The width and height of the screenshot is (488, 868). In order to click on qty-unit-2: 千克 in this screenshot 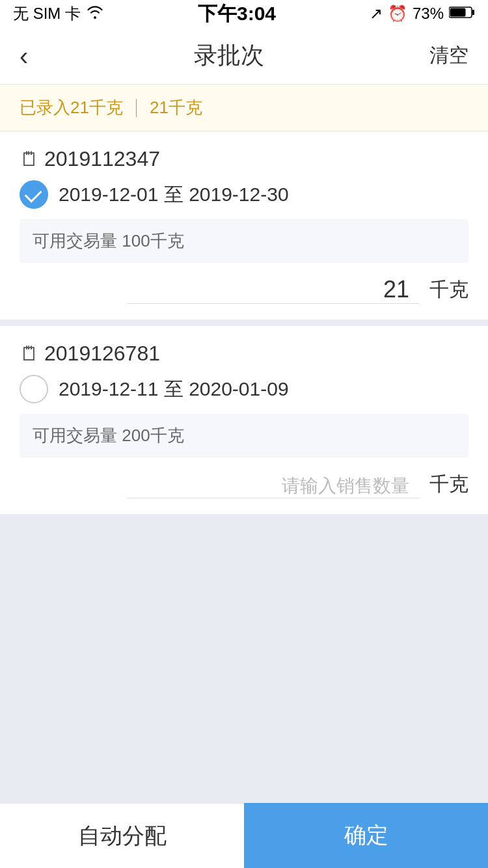, I will do `click(449, 484)`.